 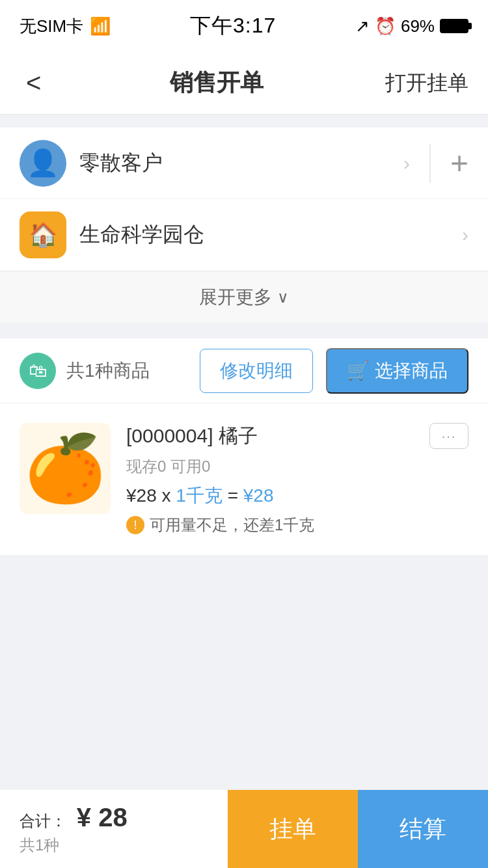 I want to click on add-customer-button: +, so click(x=459, y=163).